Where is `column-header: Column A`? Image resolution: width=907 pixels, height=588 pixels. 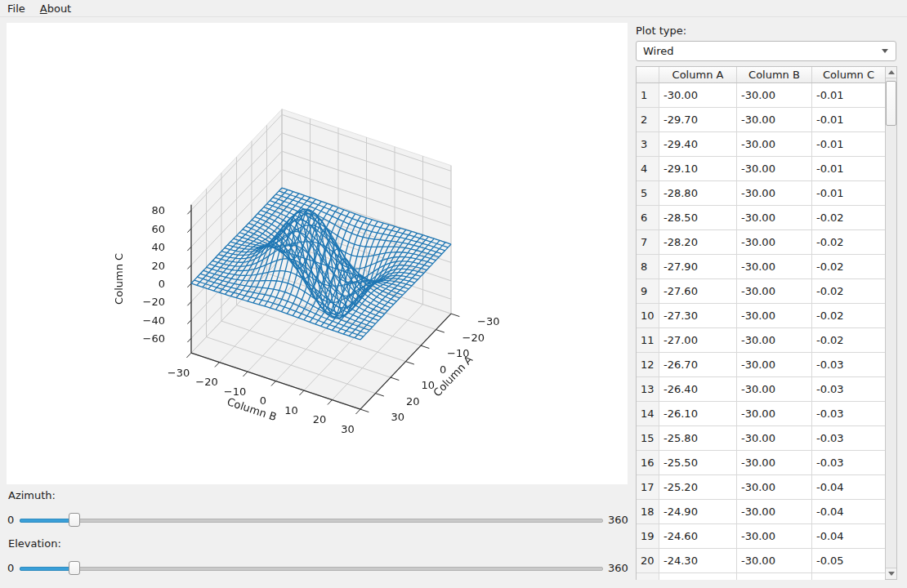
column-header: Column A is located at coordinates (698, 75).